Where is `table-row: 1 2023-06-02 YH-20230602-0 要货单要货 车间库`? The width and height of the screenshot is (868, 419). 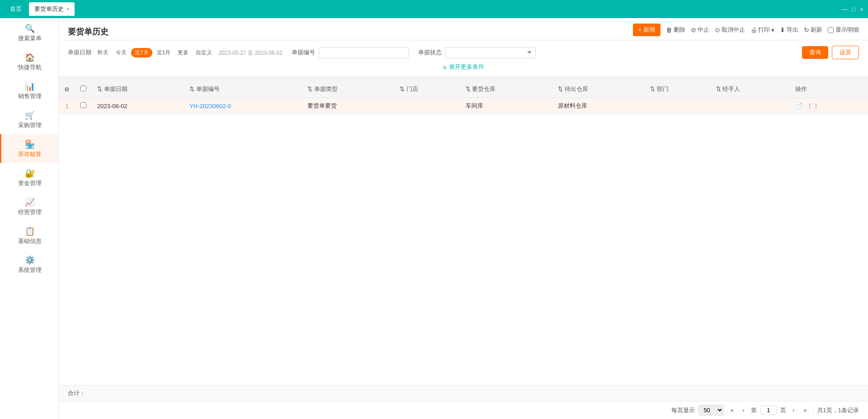 table-row: 1 2023-06-02 YH-20230602-0 要货单要货 车间库 is located at coordinates (463, 106).